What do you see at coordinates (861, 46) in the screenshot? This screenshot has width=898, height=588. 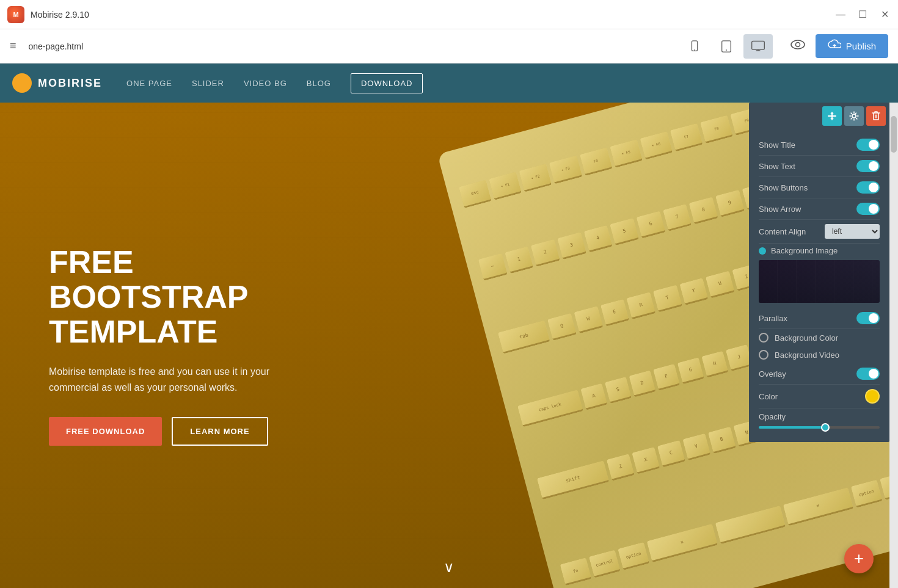 I see `publish-label: Publish` at bounding box center [861, 46].